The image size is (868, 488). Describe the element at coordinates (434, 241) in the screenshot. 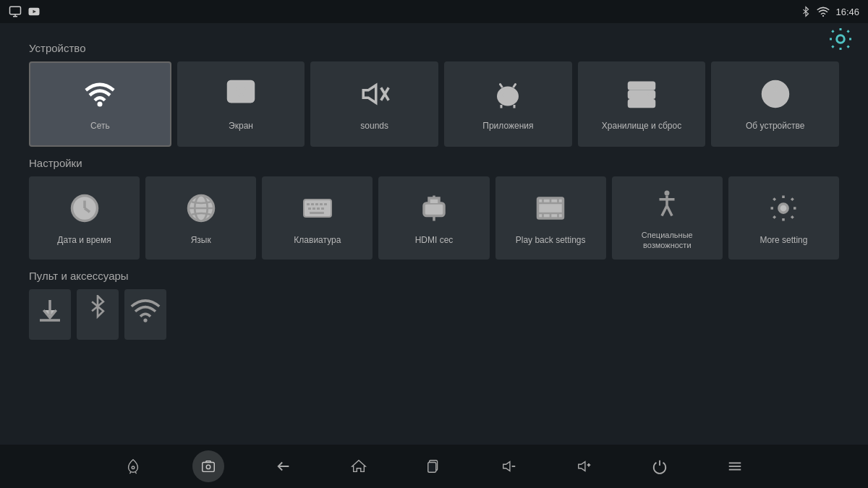

I see `hdmi-label: HDMI cec` at that location.